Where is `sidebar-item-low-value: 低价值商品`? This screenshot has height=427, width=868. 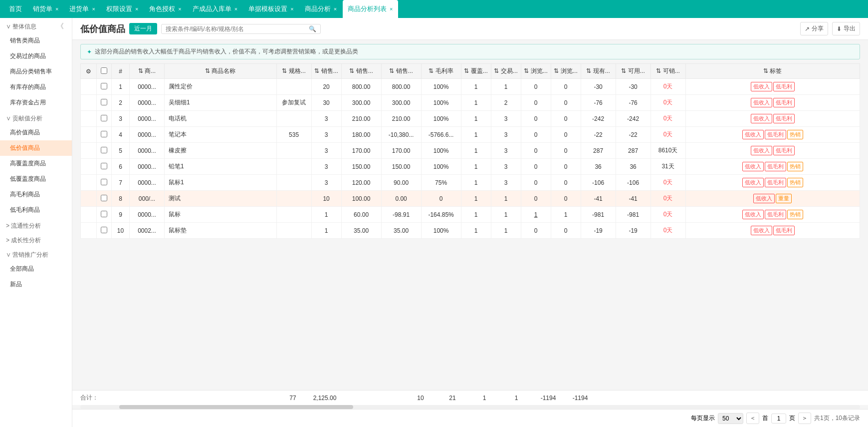 sidebar-item-low-value: 低价值商品 is located at coordinates (36, 148).